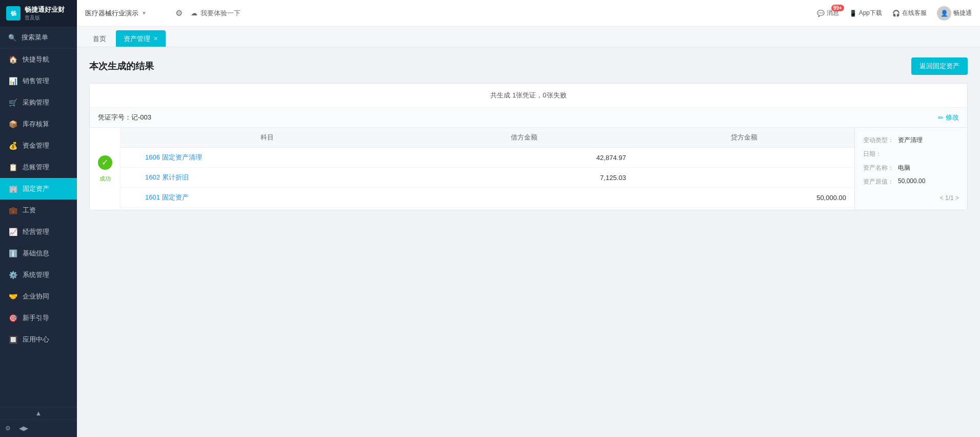 This screenshot has width=980, height=437. I want to click on info-date: 日期：, so click(911, 154).